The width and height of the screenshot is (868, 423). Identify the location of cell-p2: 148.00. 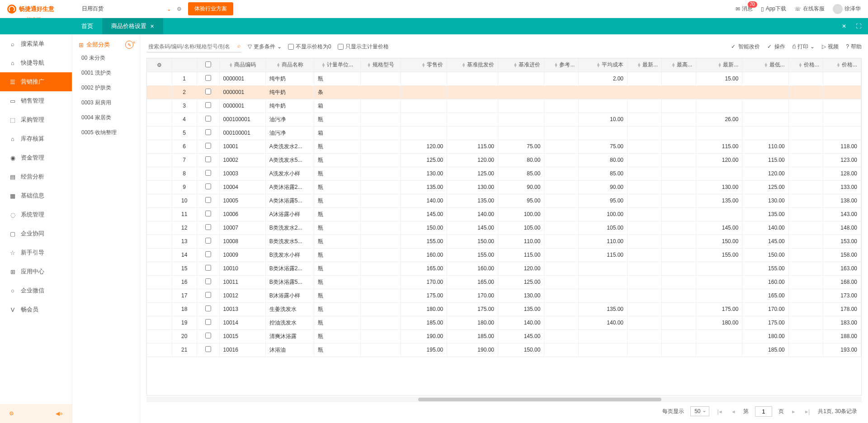
(842, 228).